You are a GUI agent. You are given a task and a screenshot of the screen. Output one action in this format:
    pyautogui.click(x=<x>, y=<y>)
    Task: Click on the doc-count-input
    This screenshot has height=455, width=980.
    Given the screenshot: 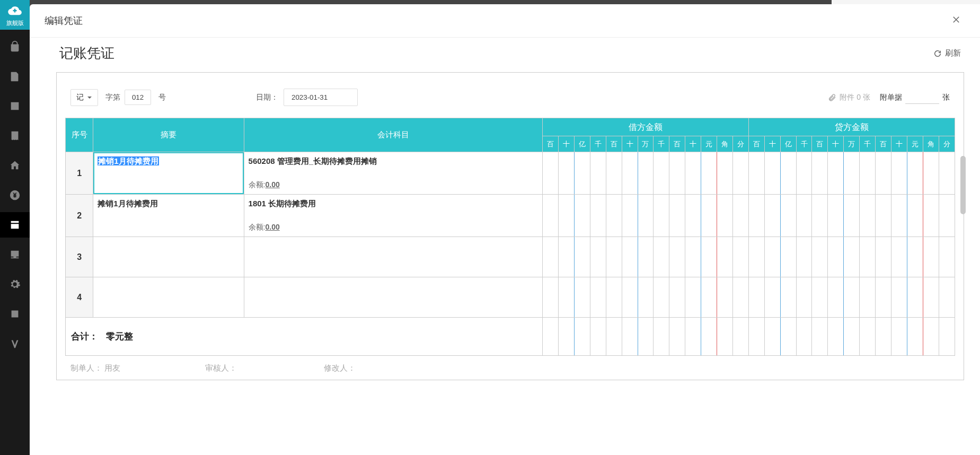 What is the action you would take?
    pyautogui.click(x=922, y=98)
    